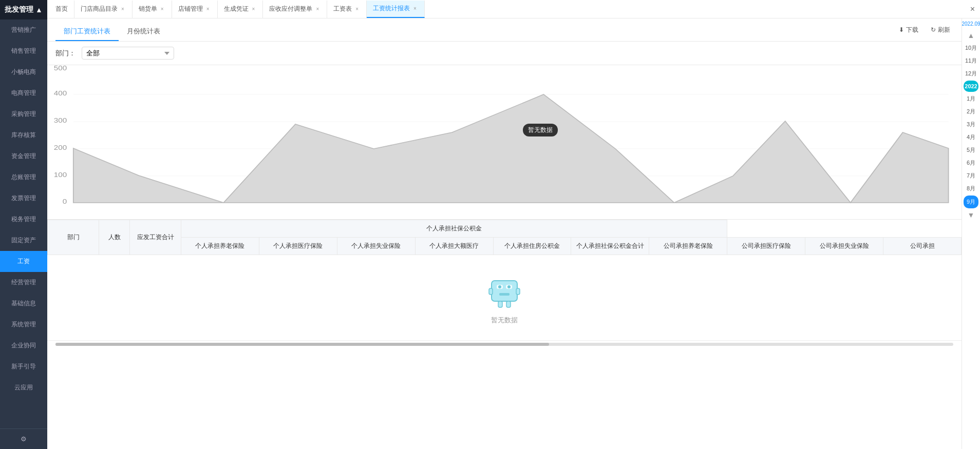 This screenshot has height=449, width=980. I want to click on sidebar-item-operations: 经营管理, so click(24, 282).